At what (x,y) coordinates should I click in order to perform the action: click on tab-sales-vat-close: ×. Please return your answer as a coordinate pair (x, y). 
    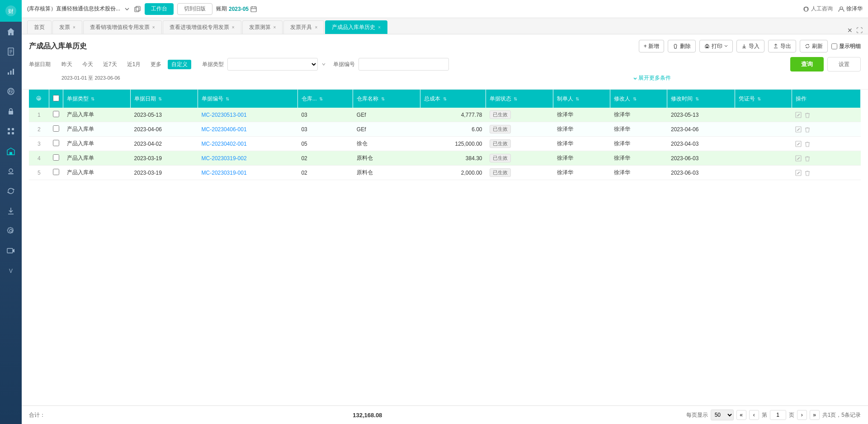
    Looking at the image, I should click on (154, 27).